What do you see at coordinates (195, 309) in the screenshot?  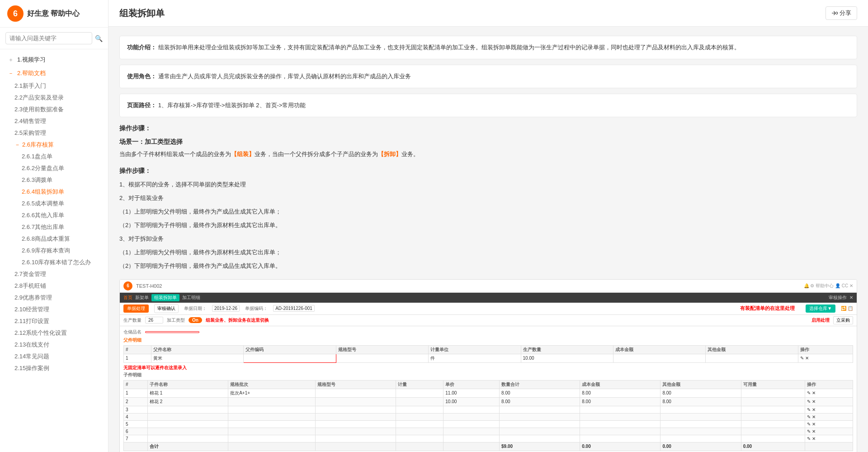 I see `mock-label-date: 单据日期：` at bounding box center [195, 309].